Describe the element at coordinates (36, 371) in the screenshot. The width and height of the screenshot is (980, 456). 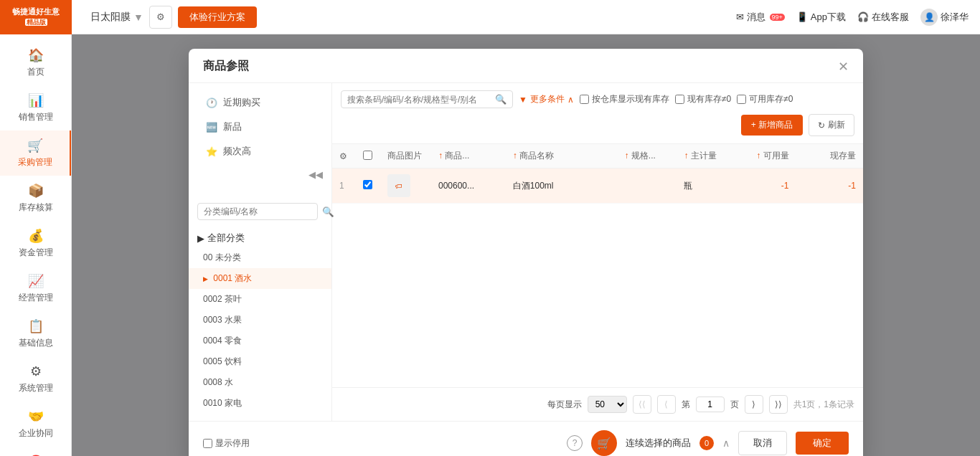
I see `system-icon: ⚙` at that location.